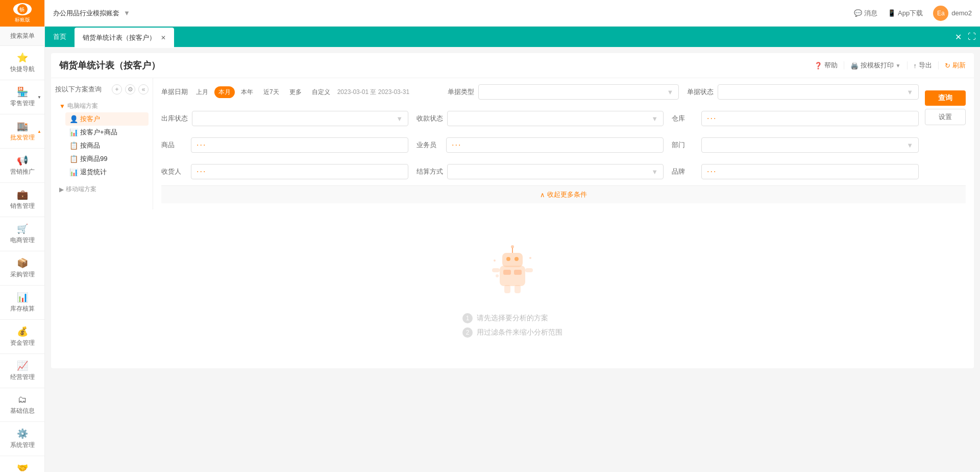  I want to click on sidebar-item-purchase: 📦 采购管理, so click(22, 269).